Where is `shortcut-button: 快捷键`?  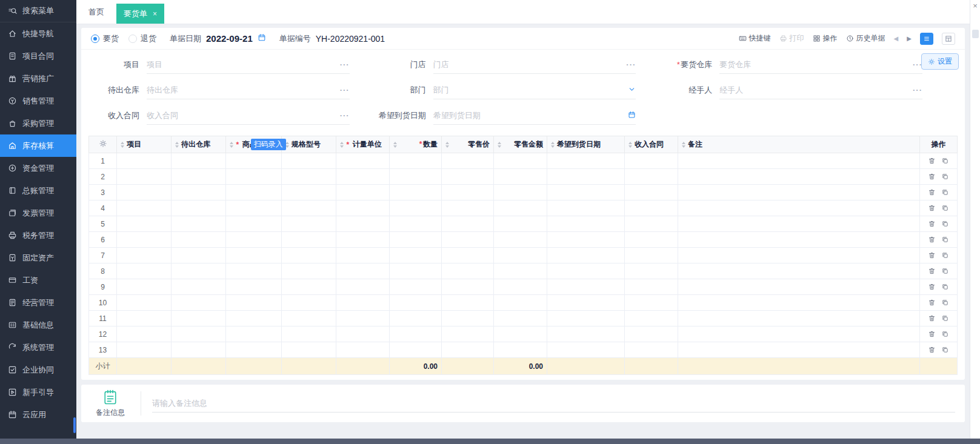
shortcut-button: 快捷键 is located at coordinates (755, 39).